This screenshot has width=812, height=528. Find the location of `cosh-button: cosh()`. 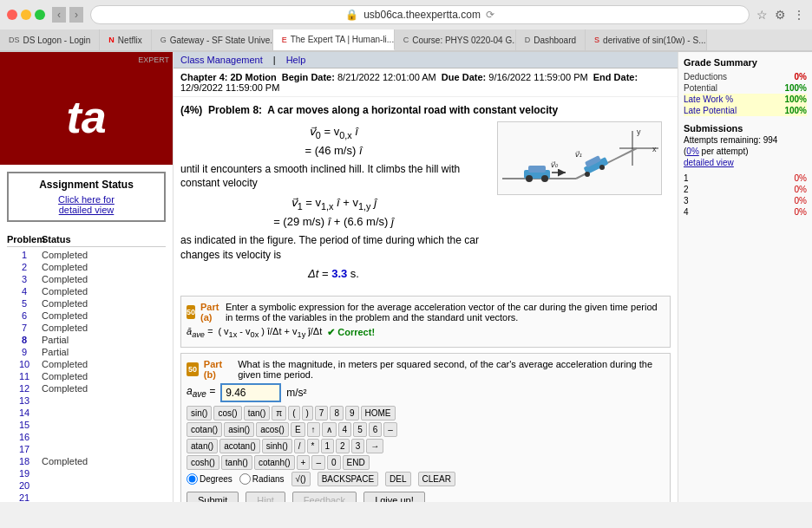

cosh-button: cosh() is located at coordinates (203, 463).